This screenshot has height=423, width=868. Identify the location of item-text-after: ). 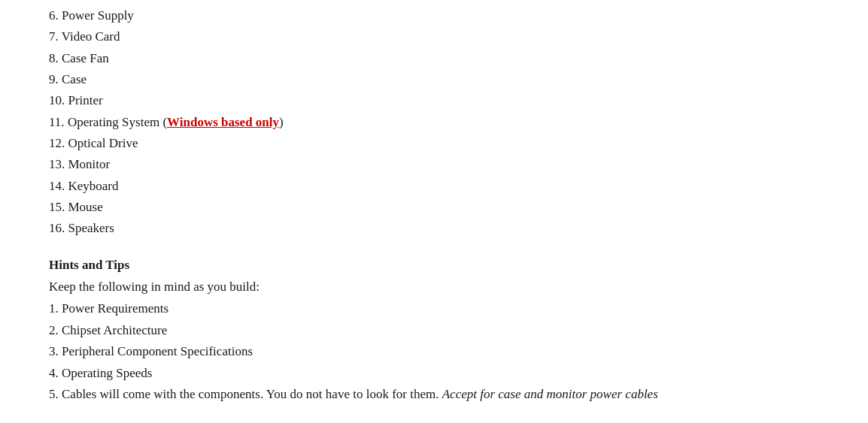
(281, 122).